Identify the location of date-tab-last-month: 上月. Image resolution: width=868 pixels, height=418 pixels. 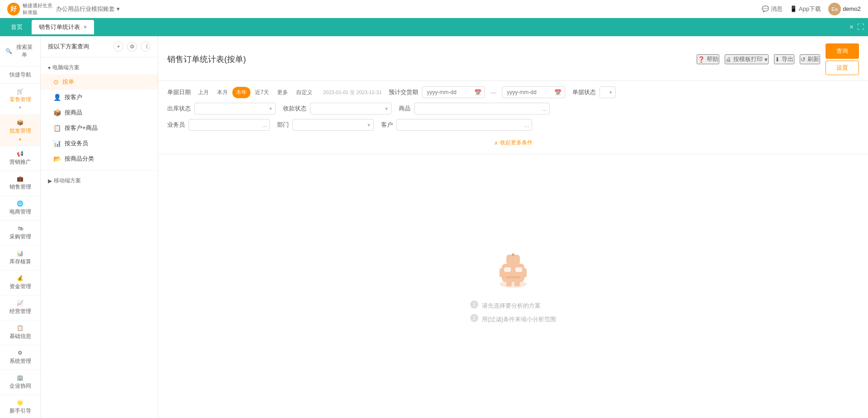
(203, 92).